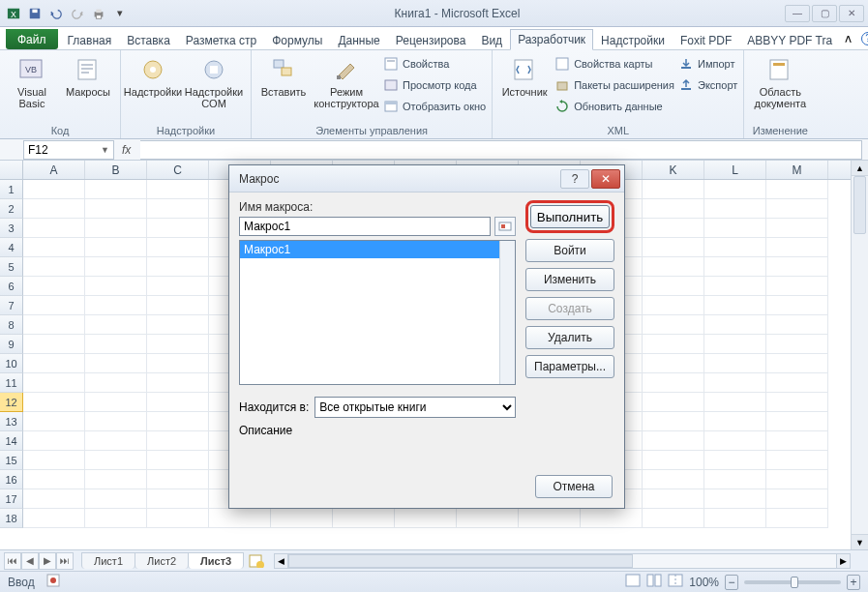 This screenshot has height=592, width=868. Describe the element at coordinates (12, 480) in the screenshot. I see `row-header: 16` at that location.